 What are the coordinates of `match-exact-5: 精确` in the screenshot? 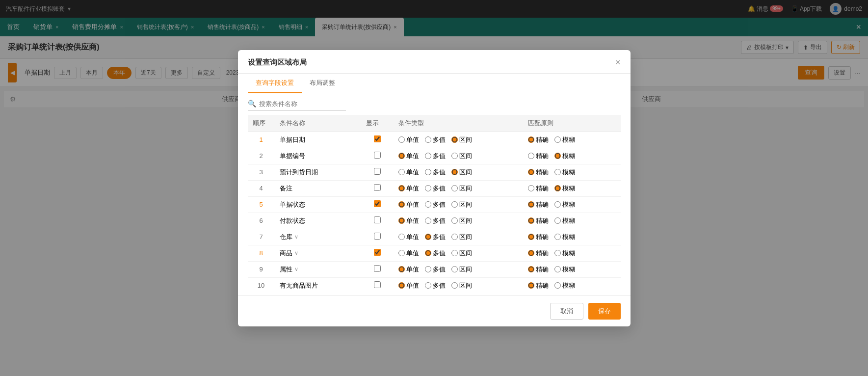 It's located at (538, 205).